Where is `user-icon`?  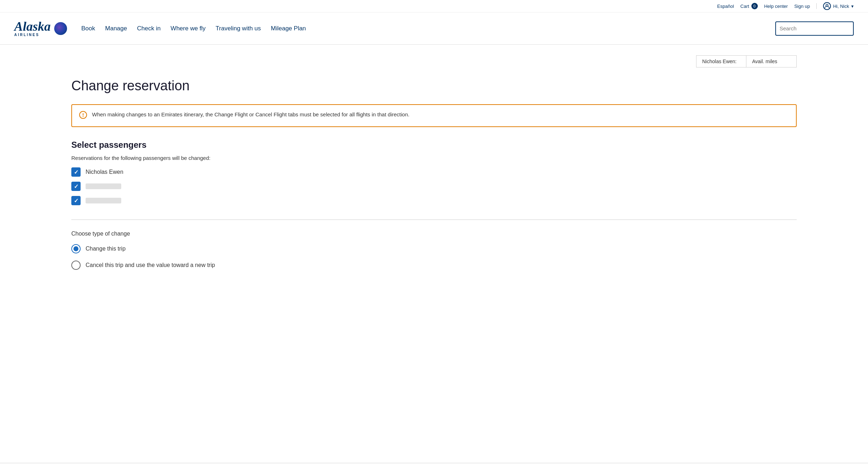
user-icon is located at coordinates (827, 6).